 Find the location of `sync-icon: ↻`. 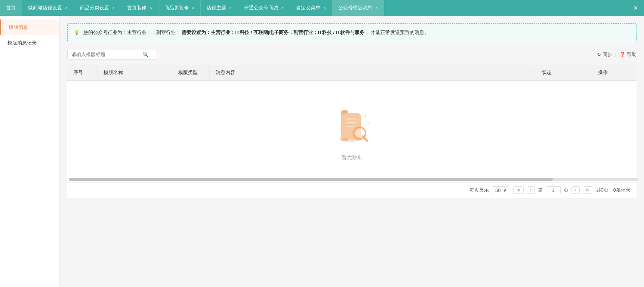

sync-icon: ↻ is located at coordinates (599, 55).